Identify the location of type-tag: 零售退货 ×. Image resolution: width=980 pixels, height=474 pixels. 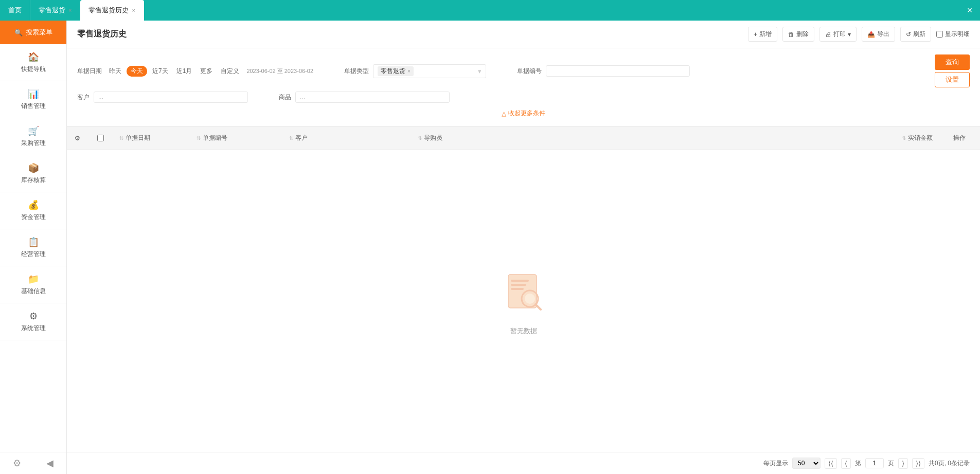
(396, 71).